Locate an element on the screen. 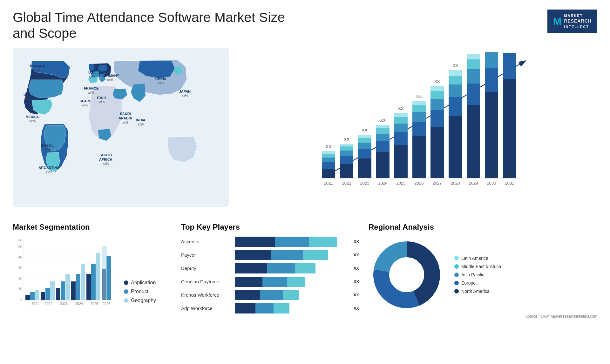  player-name-kronos: Kronos Workforce is located at coordinates (207, 295).